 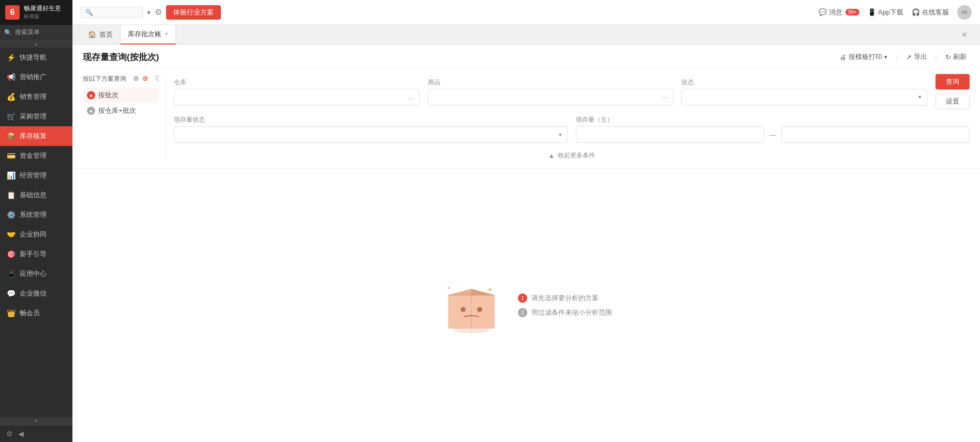 I want to click on warehouse-batch-option-icon: ●, so click(x=91, y=111).